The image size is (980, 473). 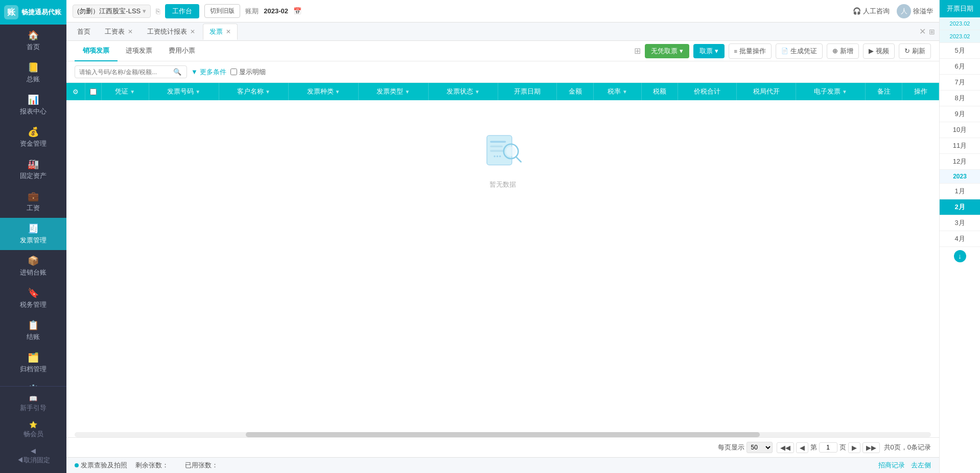 I want to click on take-btn: 取票 ▾, so click(x=709, y=51).